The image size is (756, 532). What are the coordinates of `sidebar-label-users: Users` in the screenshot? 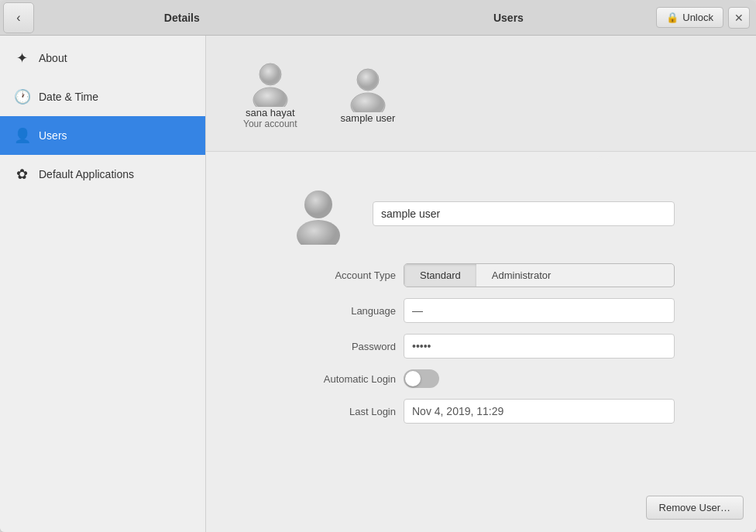 It's located at (53, 136).